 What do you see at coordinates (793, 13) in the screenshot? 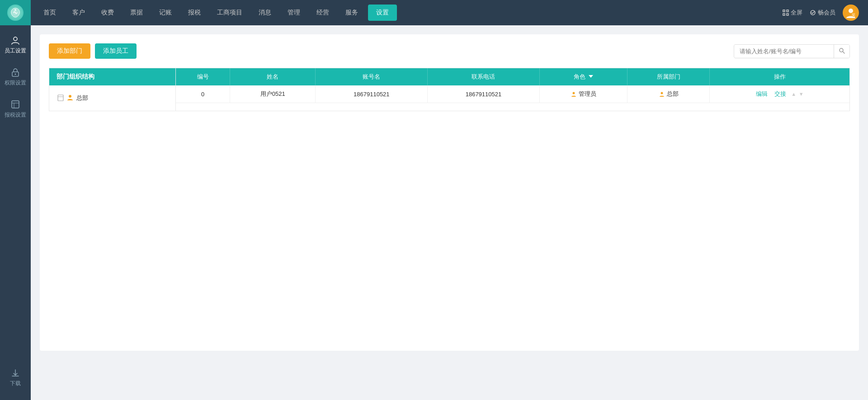
I see `fullscreen-button: 全屏` at bounding box center [793, 13].